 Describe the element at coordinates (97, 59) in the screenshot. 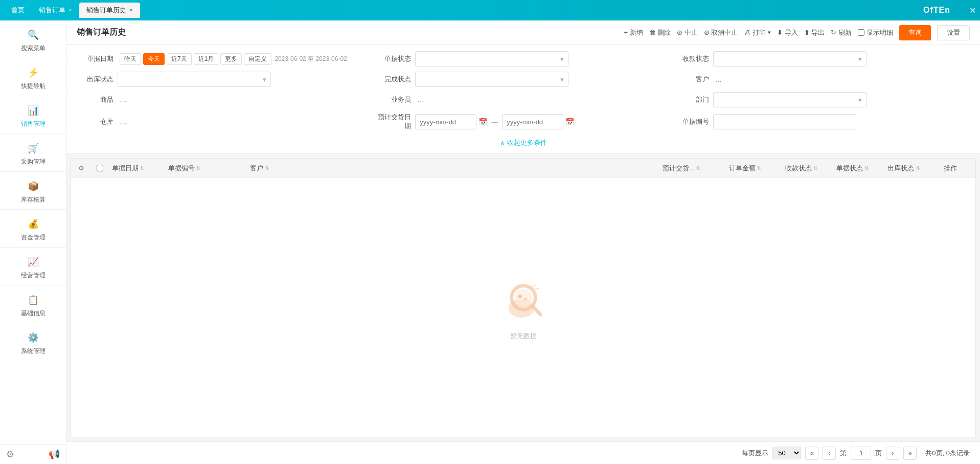

I see `doc-date-label: 单据日期` at that location.